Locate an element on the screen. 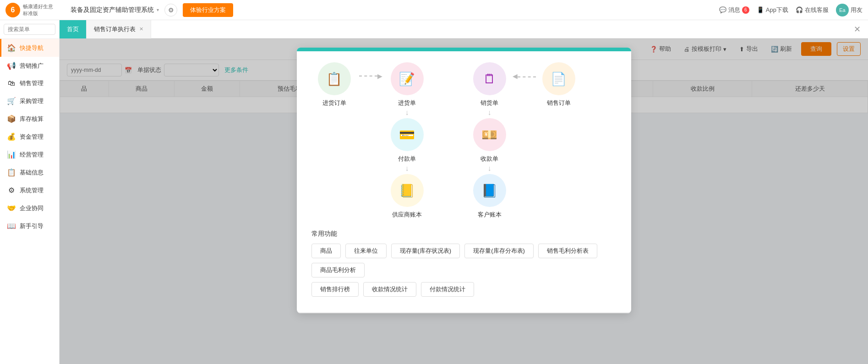 The height and width of the screenshot is (364, 868). online-service-button: 🎧 在线客服 is located at coordinates (812, 10).